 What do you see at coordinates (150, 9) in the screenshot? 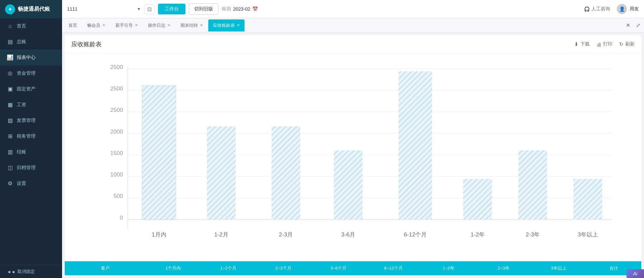
I see `copy-button: ⊡` at bounding box center [150, 9].